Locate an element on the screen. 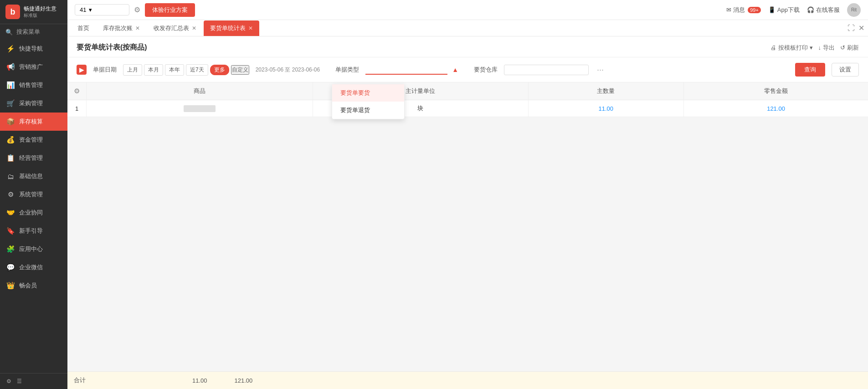 The image size is (868, 389). app-download-btn: 📱 App下载 is located at coordinates (784, 10).